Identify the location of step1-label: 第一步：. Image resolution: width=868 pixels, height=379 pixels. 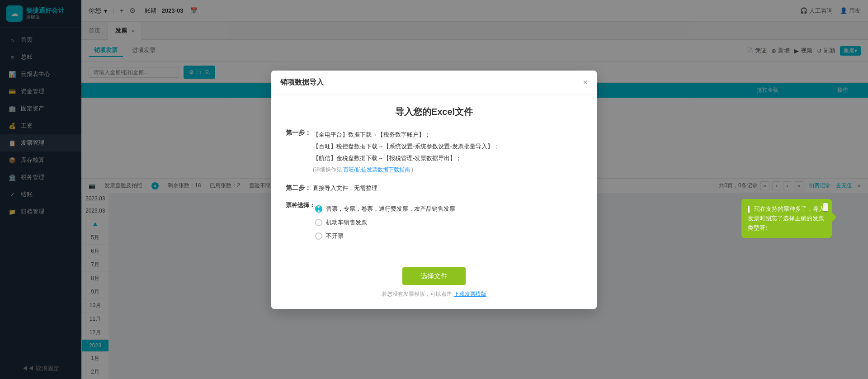
(299, 133).